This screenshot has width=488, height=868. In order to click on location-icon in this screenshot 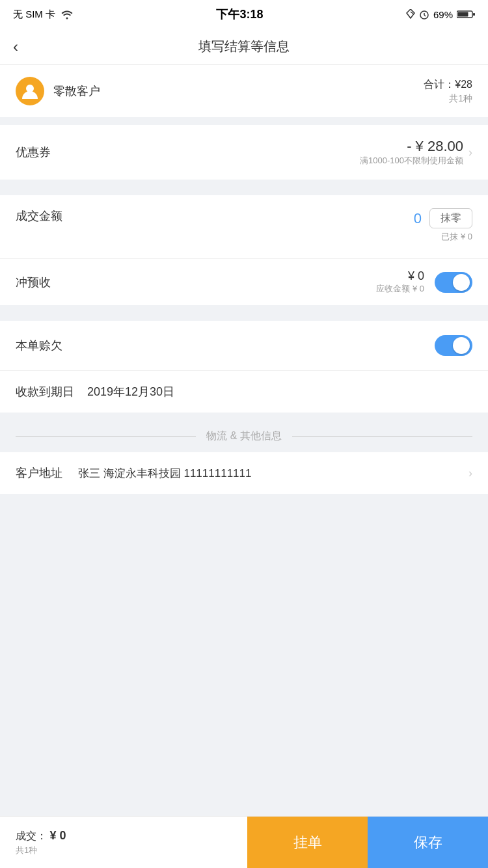, I will do `click(411, 14)`.